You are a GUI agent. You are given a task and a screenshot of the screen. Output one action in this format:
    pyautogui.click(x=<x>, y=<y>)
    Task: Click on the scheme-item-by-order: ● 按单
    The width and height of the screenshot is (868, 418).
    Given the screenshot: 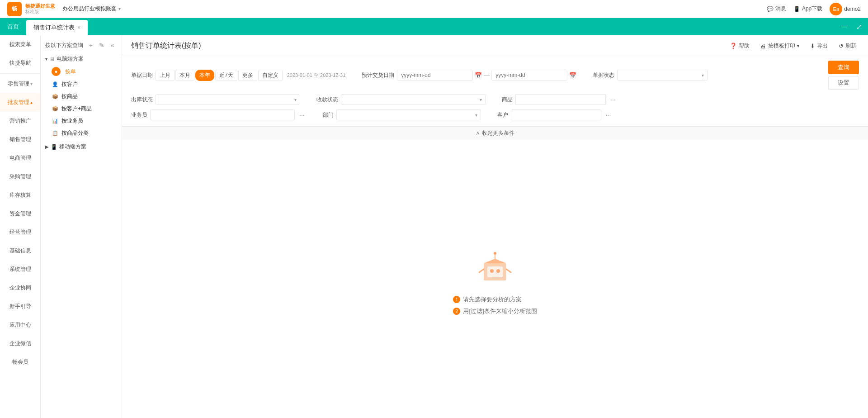 What is the action you would take?
    pyautogui.click(x=81, y=71)
    